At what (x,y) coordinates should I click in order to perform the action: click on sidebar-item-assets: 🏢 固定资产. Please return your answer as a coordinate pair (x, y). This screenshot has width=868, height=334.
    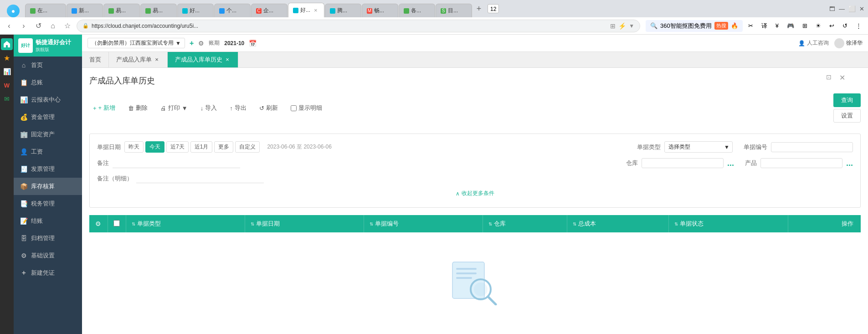
    Looking at the image, I should click on (48, 134).